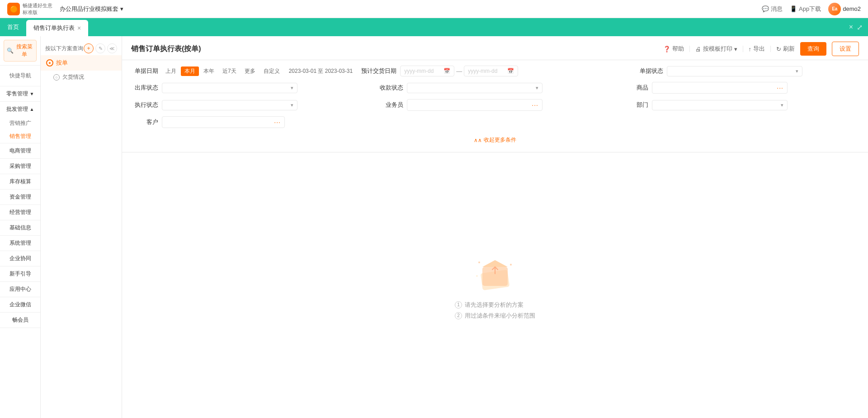 The image size is (868, 418). What do you see at coordinates (20, 109) in the screenshot?
I see `sidebar-section-wholesale-header: 批发管理 ▲` at bounding box center [20, 109].